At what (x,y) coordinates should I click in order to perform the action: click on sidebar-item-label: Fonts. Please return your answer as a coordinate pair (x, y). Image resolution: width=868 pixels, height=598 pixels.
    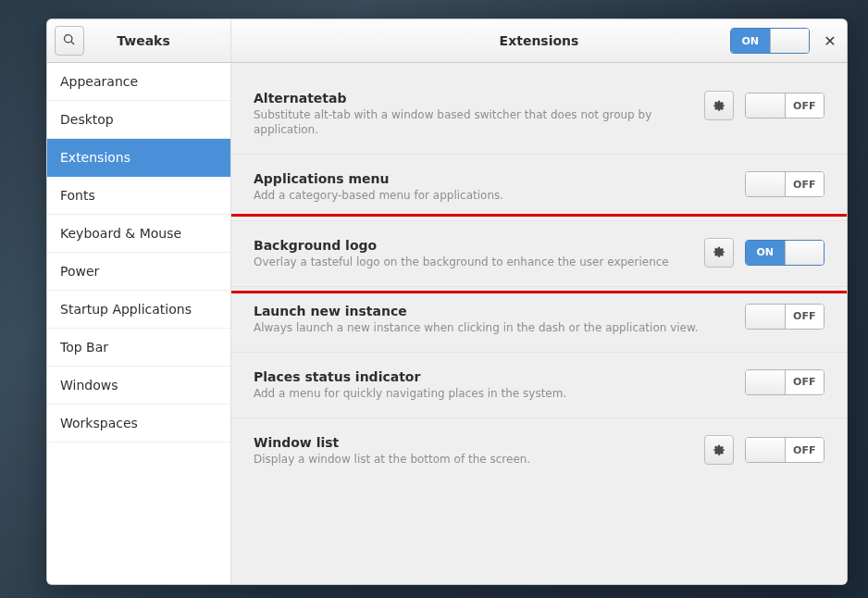
    Looking at the image, I should click on (78, 195).